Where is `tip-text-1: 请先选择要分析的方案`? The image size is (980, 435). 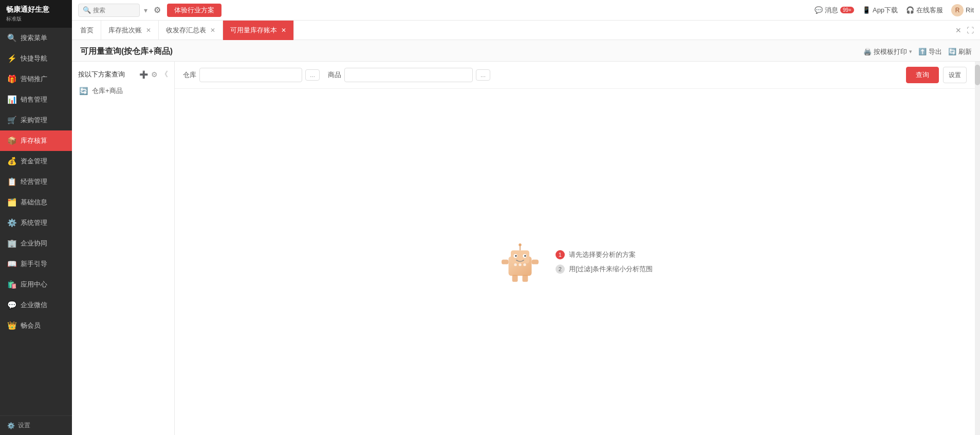
tip-text-1: 请先选择要分析的方案 is located at coordinates (602, 255).